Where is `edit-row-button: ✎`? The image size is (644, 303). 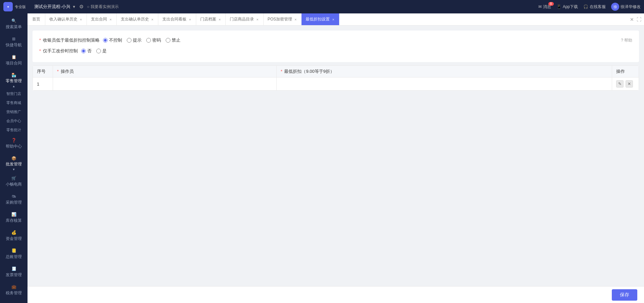
edit-row-button: ✎ is located at coordinates (620, 84).